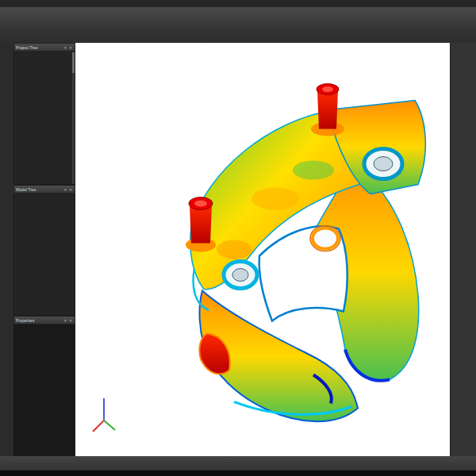 This screenshot has width=476, height=476. I want to click on project-tree-scrollbar, so click(73, 117).